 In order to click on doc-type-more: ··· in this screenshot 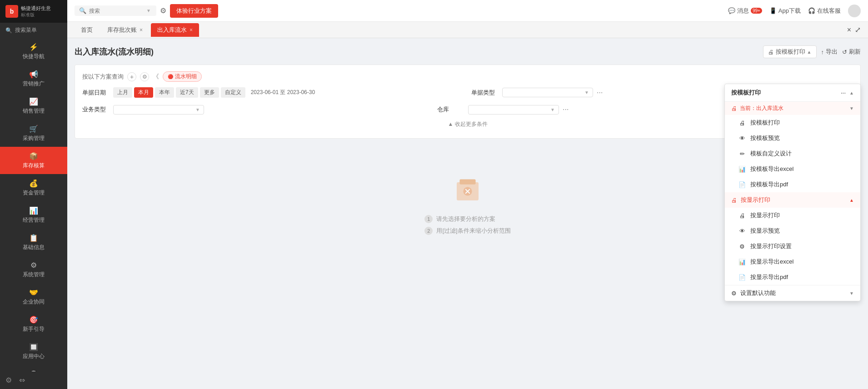, I will do `click(600, 93)`.